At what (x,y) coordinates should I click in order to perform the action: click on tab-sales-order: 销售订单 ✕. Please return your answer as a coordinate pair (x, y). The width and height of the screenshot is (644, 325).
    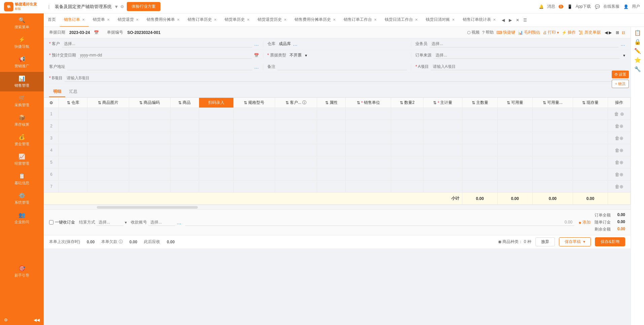
    Looking at the image, I should click on (74, 20).